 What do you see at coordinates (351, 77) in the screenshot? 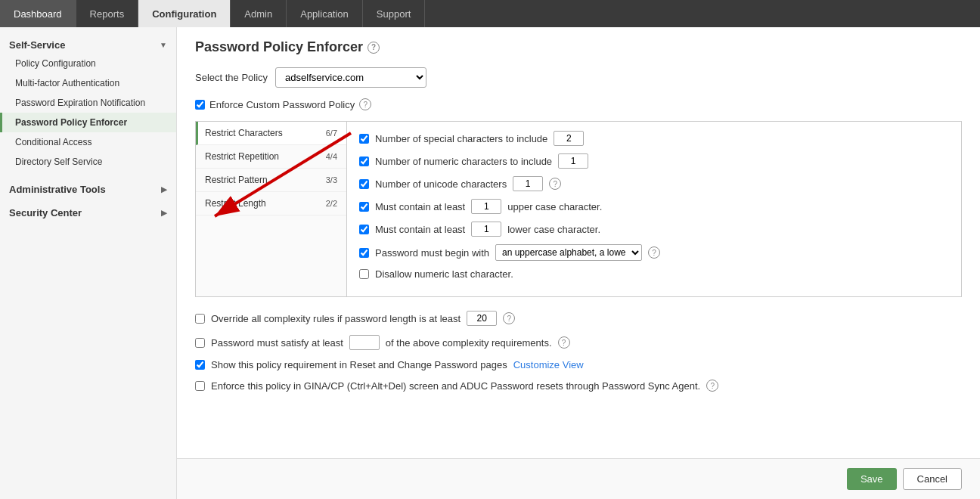
I see `policy-select: adselfservice.com` at bounding box center [351, 77].